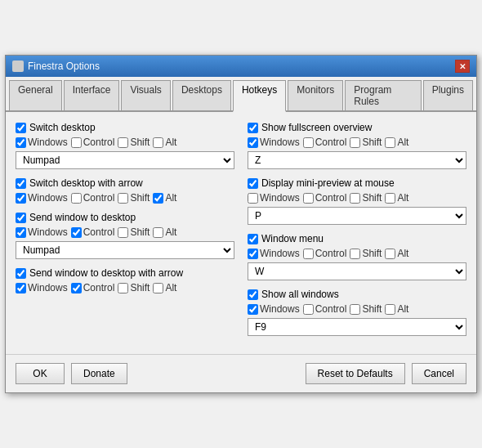  What do you see at coordinates (357, 271) in the screenshot?
I see `dropdown-wm: W M` at bounding box center [357, 271].